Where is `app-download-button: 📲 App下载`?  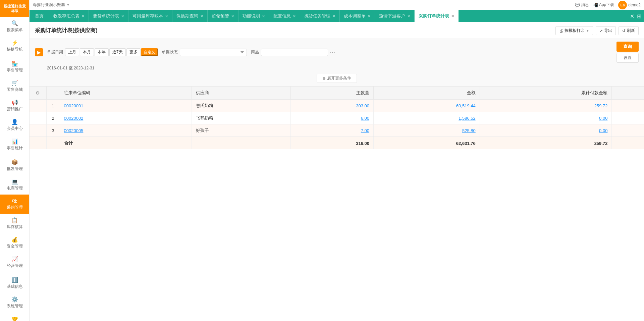
app-download-button: 📲 App下载 is located at coordinates (604, 5).